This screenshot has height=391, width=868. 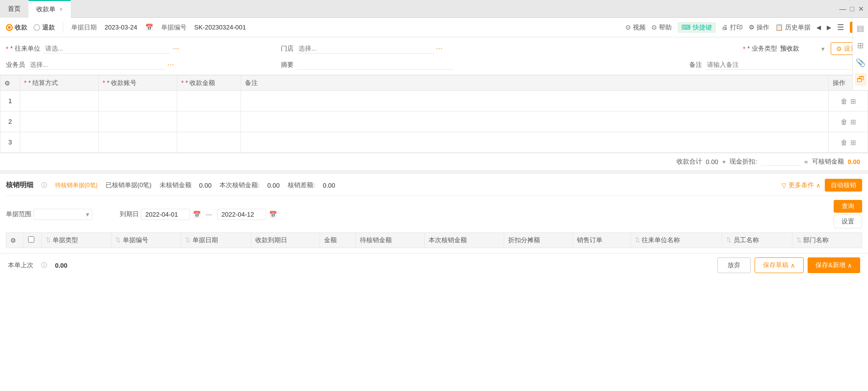 What do you see at coordinates (59, 101) in the screenshot?
I see `row-1-settlement` at bounding box center [59, 101].